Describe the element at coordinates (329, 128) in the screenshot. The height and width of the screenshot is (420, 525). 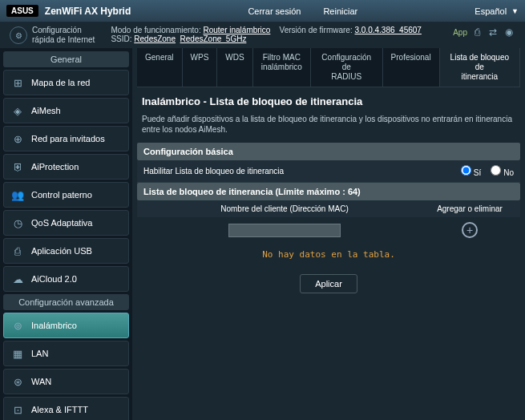
I see `page-description: Puede añadir dispositivos a la lista de …` at that location.